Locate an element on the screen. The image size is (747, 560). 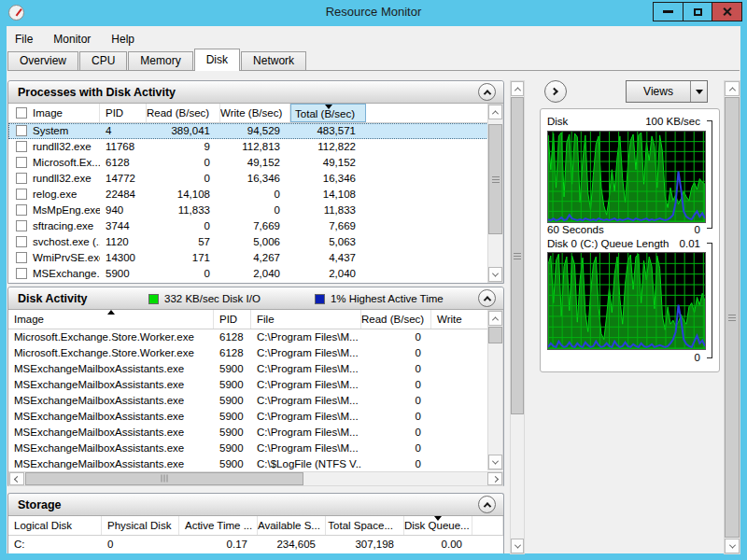
disk-activity-table-header: Image PID File Read (B/sec) Write is located at coordinates (256, 319).